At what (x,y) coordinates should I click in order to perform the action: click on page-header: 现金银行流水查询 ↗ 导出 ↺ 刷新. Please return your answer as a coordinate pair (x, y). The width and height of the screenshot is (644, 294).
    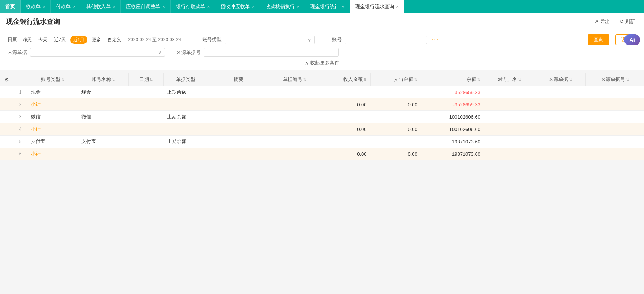
    Looking at the image, I should click on (322, 22).